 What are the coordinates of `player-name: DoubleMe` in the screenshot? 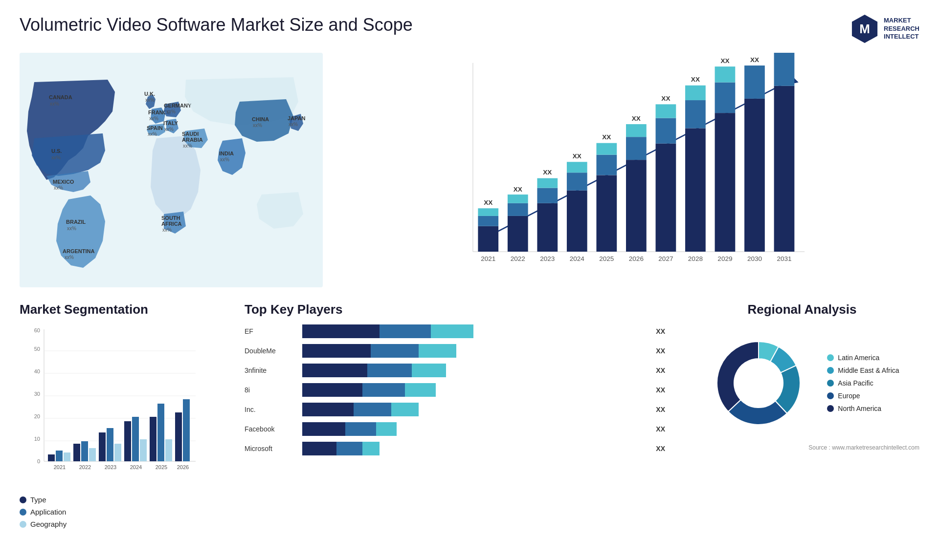 It's located at (271, 351).